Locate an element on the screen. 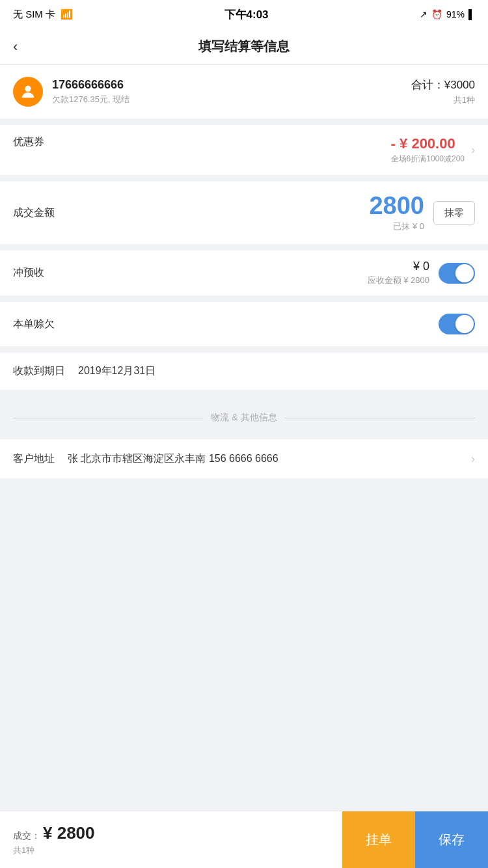 This screenshot has height=868, width=488. hold-button: 挂单 is located at coordinates (379, 840).